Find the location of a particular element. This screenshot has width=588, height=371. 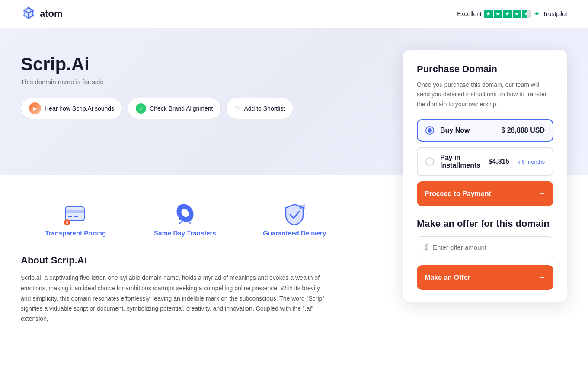

star-1: ★ is located at coordinates (489, 14).